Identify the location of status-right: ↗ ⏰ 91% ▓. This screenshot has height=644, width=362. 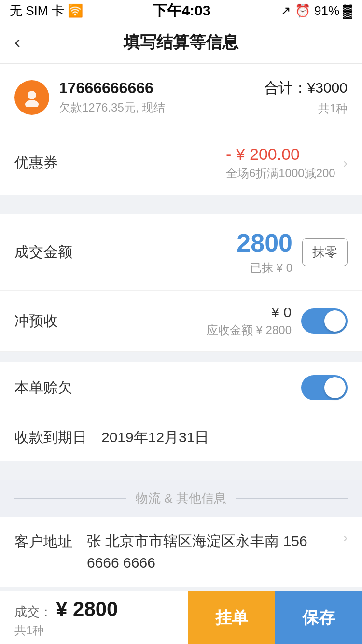
(317, 11).